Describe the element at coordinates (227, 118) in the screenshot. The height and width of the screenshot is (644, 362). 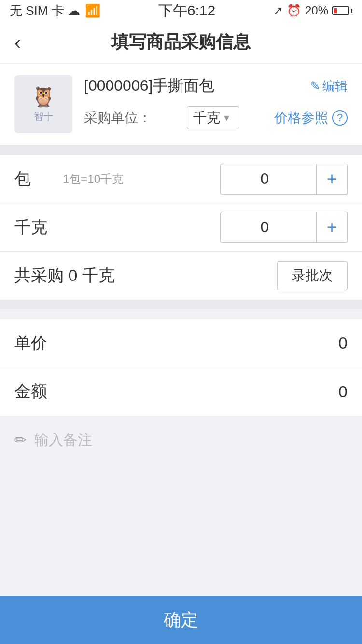
I see `chevron-down-icon: ▾` at that location.